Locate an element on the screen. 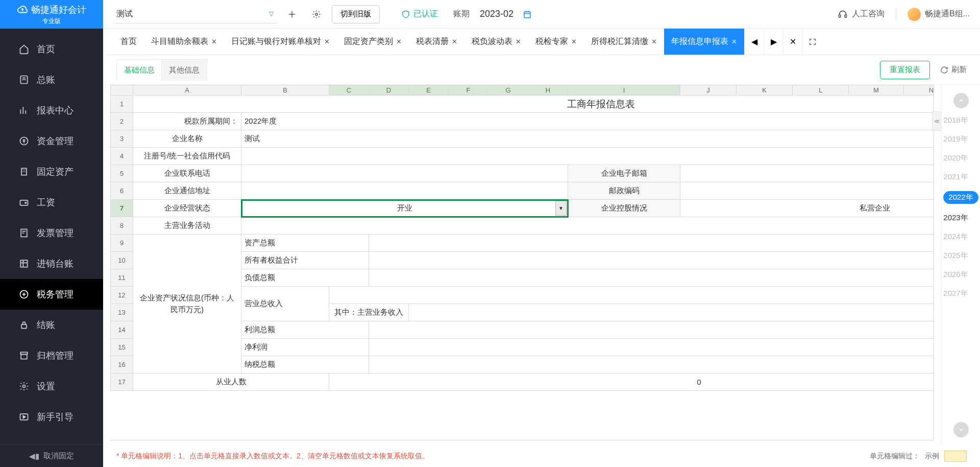  tab-tax-fluct: 税负波动表✕ is located at coordinates (496, 42).